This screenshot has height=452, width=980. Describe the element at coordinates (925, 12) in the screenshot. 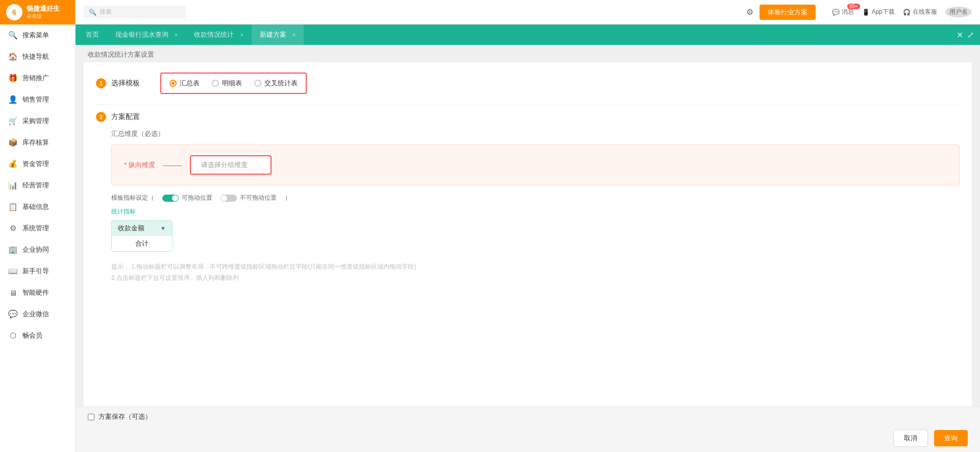

I see `online-service-label: 在线客服` at that location.